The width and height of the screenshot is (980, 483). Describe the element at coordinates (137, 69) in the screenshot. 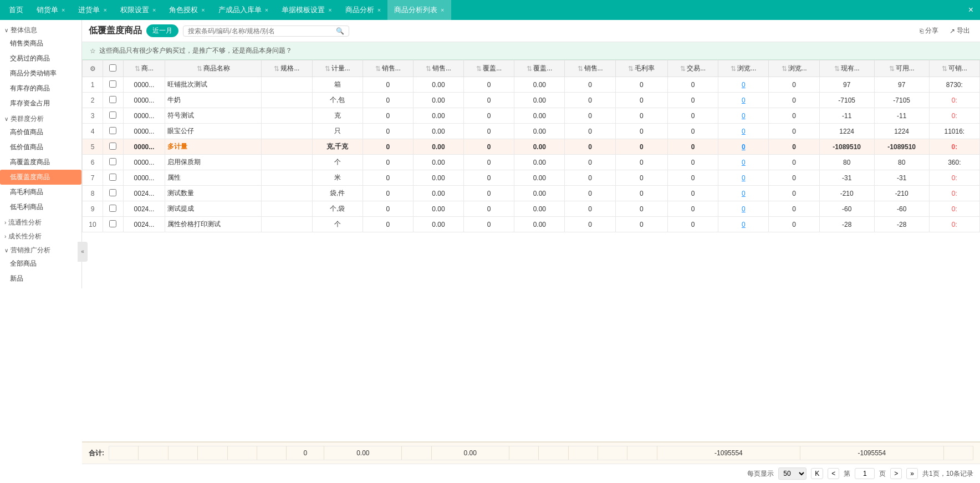

I see `sort-icon-code: ⇅` at that location.